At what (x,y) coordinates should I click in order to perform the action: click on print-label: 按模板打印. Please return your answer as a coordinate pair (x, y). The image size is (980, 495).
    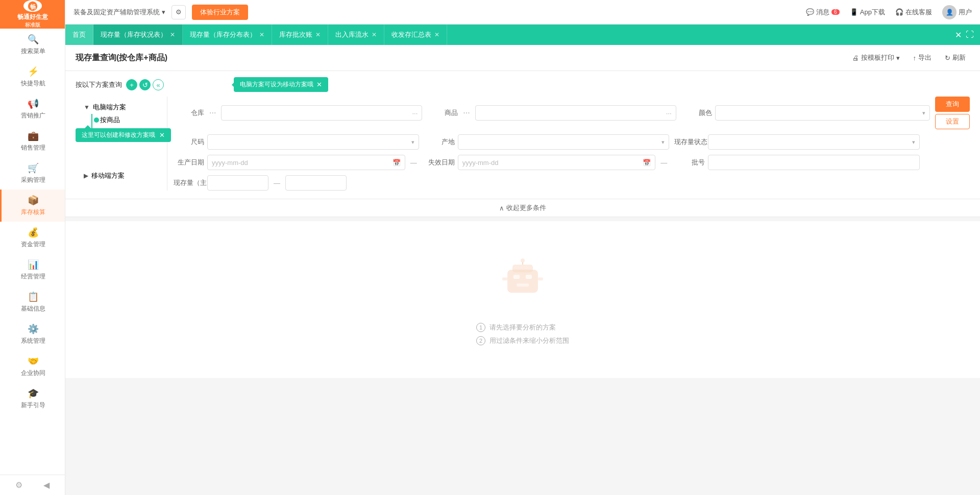
    Looking at the image, I should click on (878, 58).